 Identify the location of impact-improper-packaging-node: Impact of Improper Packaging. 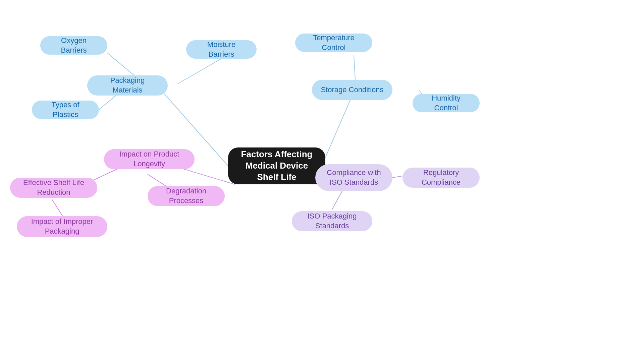
(62, 227).